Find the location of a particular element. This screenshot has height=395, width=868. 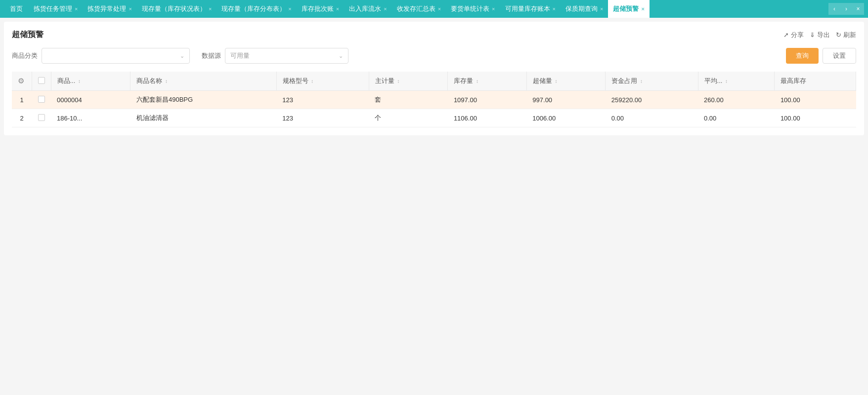

header-actions: ➚ 分享 ⇓ 导出 ↻ 刷新 is located at coordinates (820, 35).